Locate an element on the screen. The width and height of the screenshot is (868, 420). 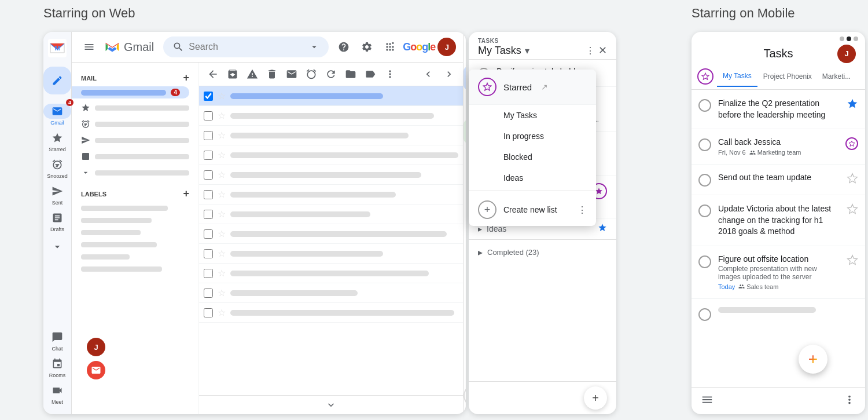
mobile-tab-project: Project Phoenix is located at coordinates (788, 76).